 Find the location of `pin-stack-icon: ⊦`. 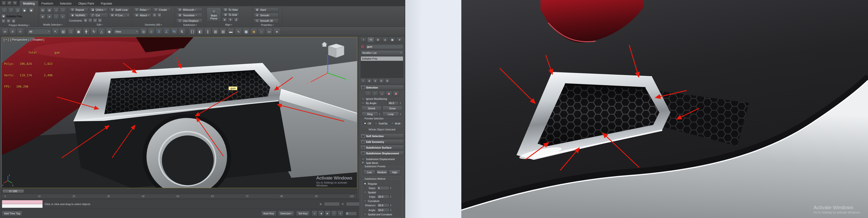

pin-stack-icon: ⊦ is located at coordinates (363, 81).